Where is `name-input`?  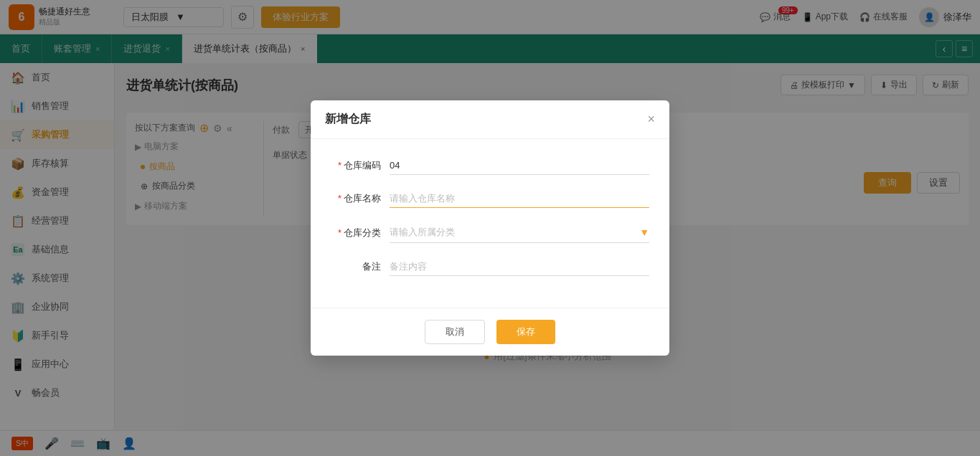
name-input is located at coordinates (519, 199).